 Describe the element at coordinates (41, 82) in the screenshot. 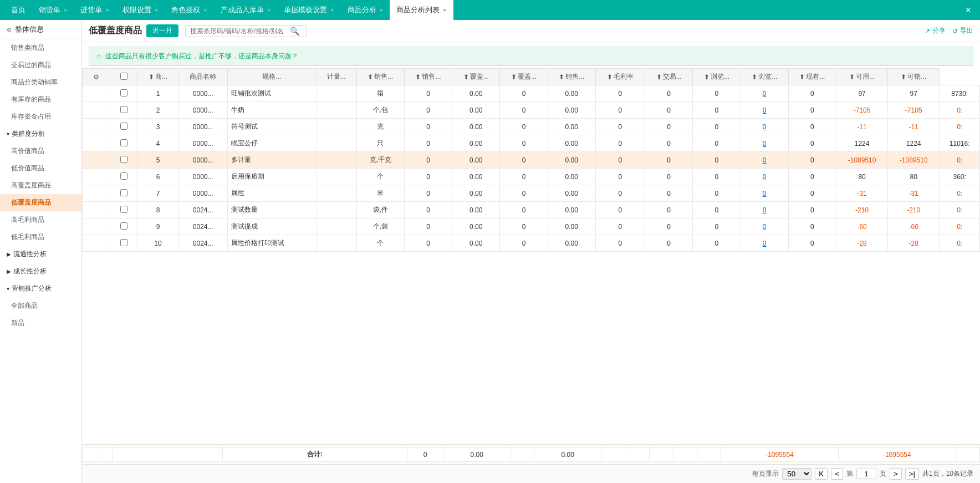

I see `sidebar-item-category-rate: 商品分类动销率` at that location.